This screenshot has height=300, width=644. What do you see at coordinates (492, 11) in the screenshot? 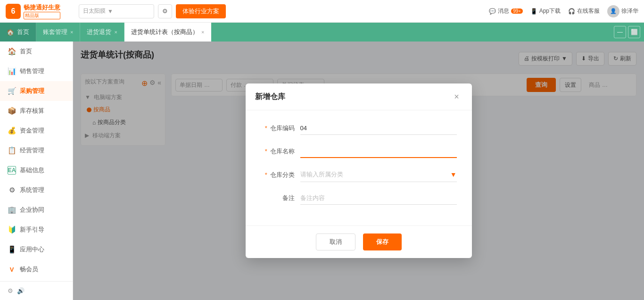
I see `message-icon: 💬` at bounding box center [492, 11].